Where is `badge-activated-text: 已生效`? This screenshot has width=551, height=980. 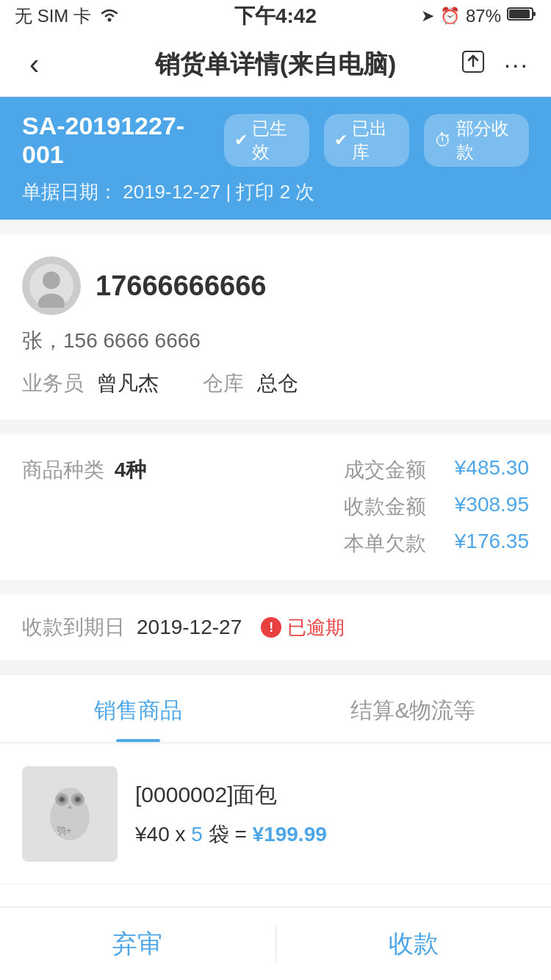
badge-activated-text: 已生效 is located at coordinates (276, 140).